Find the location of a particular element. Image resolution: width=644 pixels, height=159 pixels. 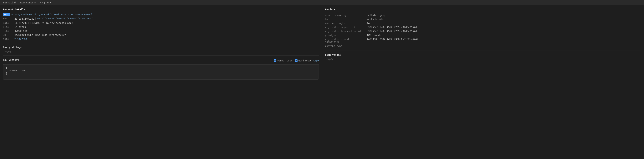

format-json-checkbox-label: Format JSON is located at coordinates (283, 61).